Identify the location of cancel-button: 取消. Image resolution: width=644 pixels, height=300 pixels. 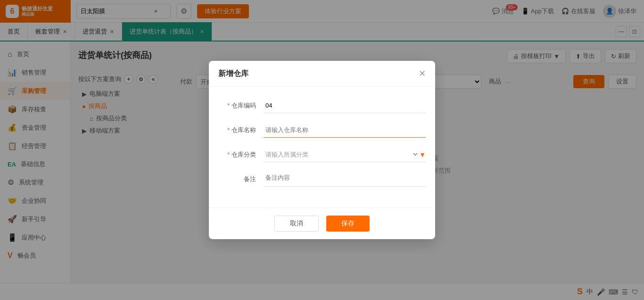
(297, 224).